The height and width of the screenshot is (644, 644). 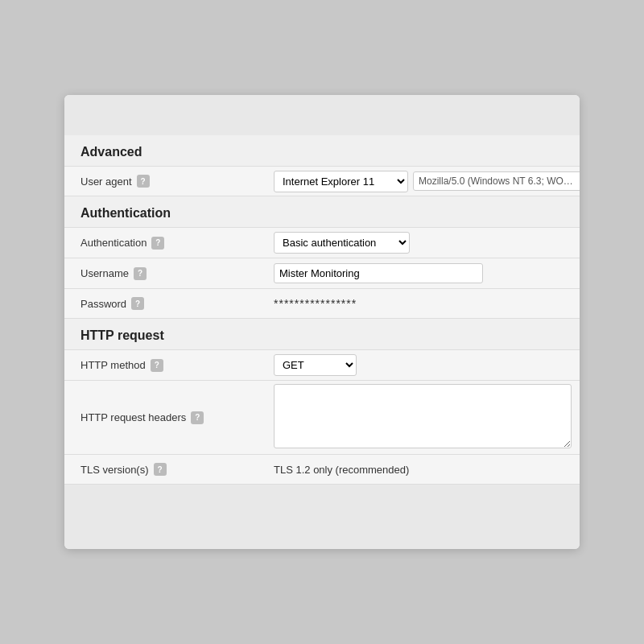 I want to click on tls-version-label: TLS version(s) ?, so click(x=165, y=469).